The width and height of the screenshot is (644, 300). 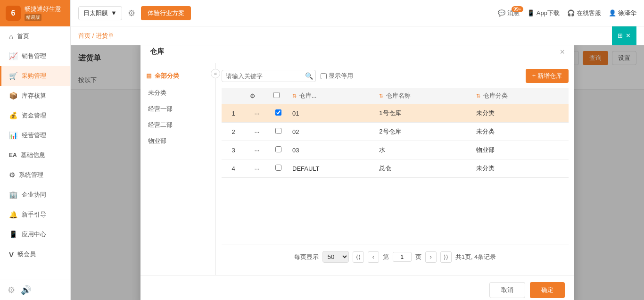 I want to click on sidebar-item-operation: 📊 经营管理, so click(x=35, y=135).